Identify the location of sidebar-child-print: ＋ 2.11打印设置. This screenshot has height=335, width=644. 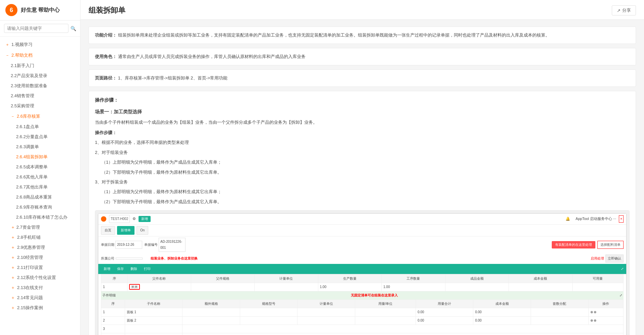
(40, 268).